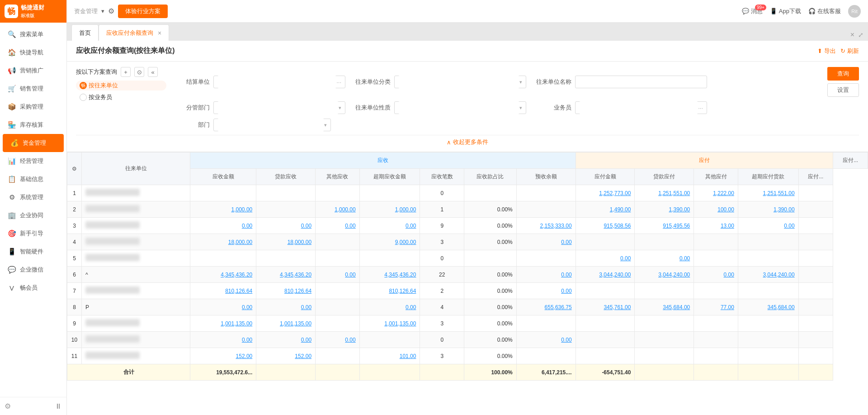  What do you see at coordinates (33, 207) in the screenshot?
I see `sidebar: 畅 畅捷通财 标准版 🔍搜索菜单🏠快捷导航📢营销推广🛒销售管理📦采购管理🏪库存核…` at bounding box center [33, 207].